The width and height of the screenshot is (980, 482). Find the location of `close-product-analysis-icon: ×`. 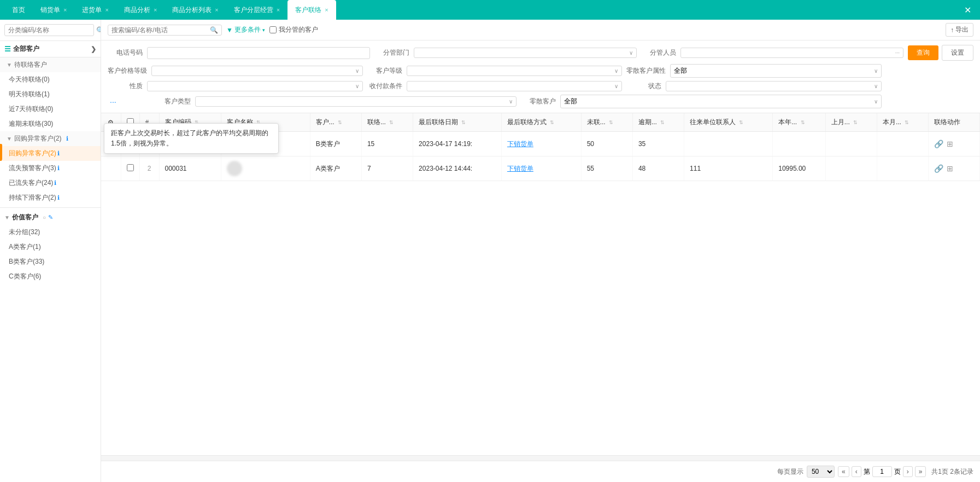

close-product-analysis-icon: × is located at coordinates (155, 10).